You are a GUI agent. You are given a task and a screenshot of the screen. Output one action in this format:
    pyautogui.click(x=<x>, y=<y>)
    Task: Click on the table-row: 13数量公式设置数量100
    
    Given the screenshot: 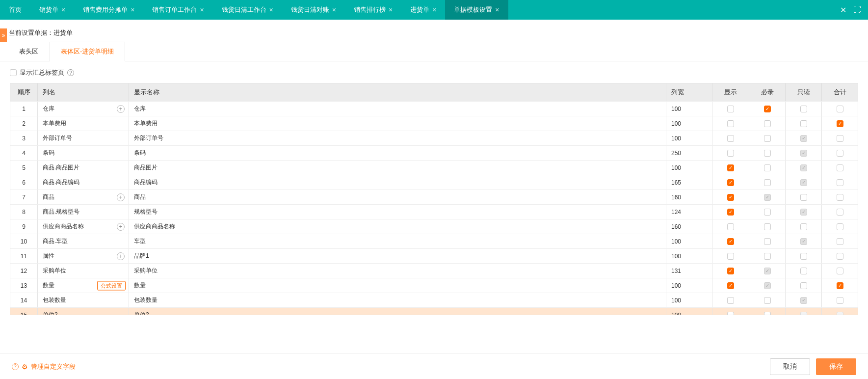 What is the action you would take?
    pyautogui.click(x=434, y=285)
    